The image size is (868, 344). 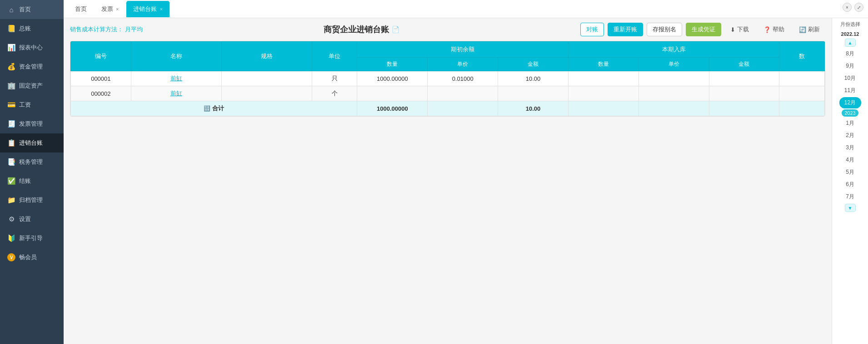 What do you see at coordinates (334, 93) in the screenshot?
I see `cell-unit: 个` at bounding box center [334, 93].